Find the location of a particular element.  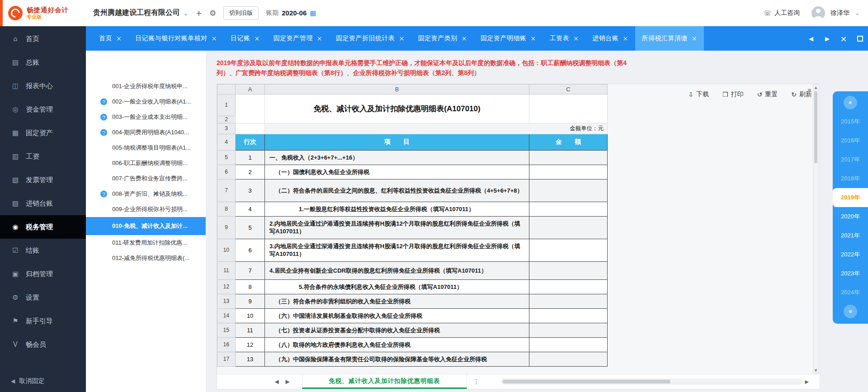

report-item-7: 007-广告费和业务宣传费跨... is located at coordinates (146, 179).